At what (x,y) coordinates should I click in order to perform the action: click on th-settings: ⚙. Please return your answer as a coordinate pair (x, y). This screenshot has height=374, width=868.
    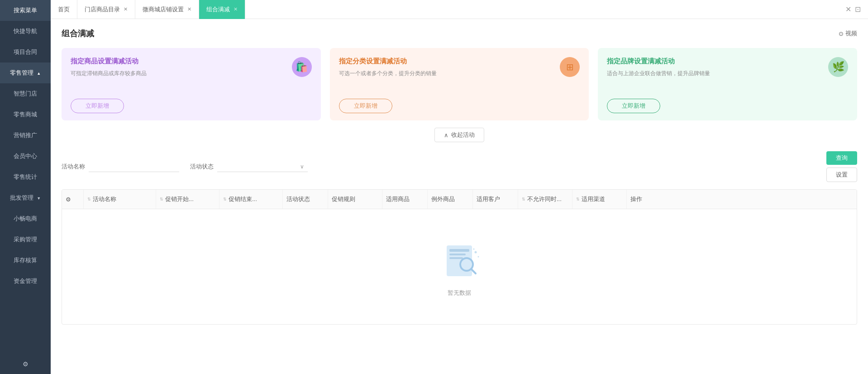
    Looking at the image, I should click on (73, 199).